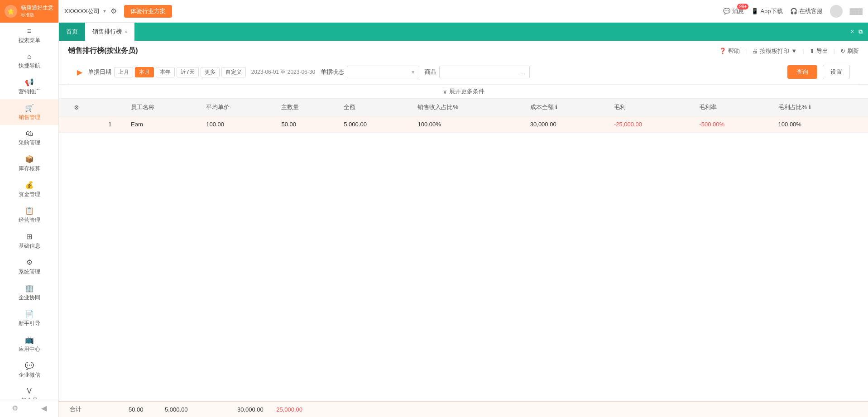 Image resolution: width=868 pixels, height=417 pixels. Describe the element at coordinates (794, 11) in the screenshot. I see `headset-icon: 🎧` at that location.